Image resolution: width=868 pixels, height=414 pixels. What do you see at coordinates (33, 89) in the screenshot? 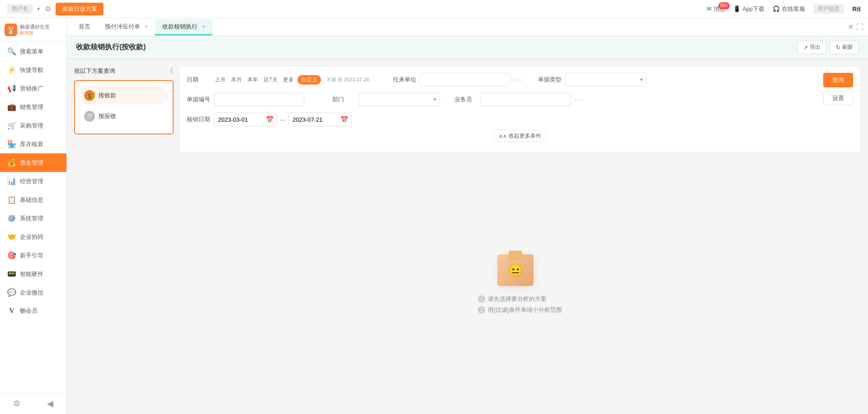
I see `sidebar-item-marketing: 📢 营销推广` at bounding box center [33, 89].